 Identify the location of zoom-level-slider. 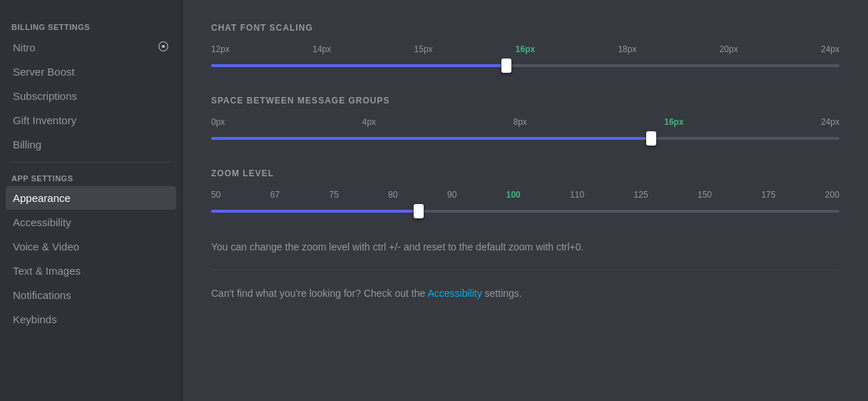
(525, 211).